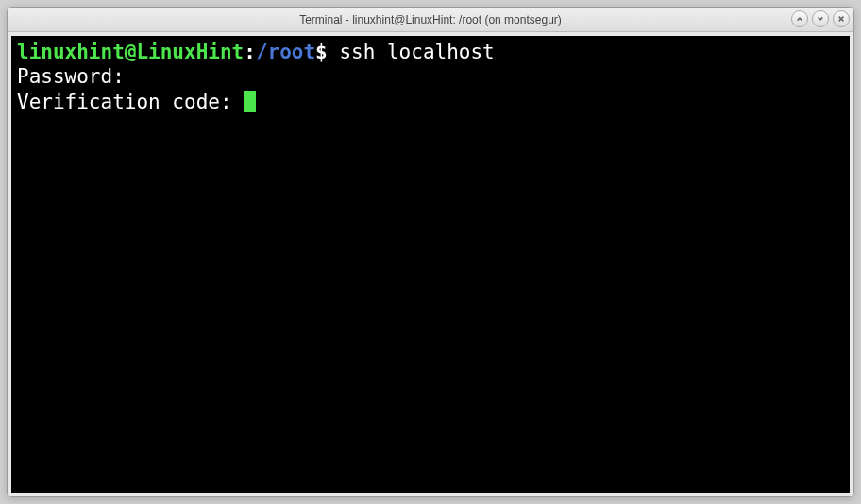 The height and width of the screenshot is (504, 861). Describe the element at coordinates (130, 102) in the screenshot. I see `verification-label: Verification code:` at that location.